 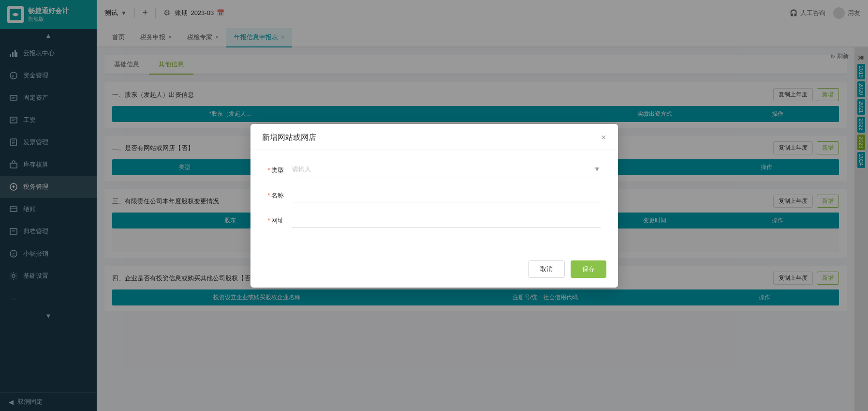 What do you see at coordinates (289, 137) in the screenshot?
I see `dialog-title: 新增网站或网店` at bounding box center [289, 137].